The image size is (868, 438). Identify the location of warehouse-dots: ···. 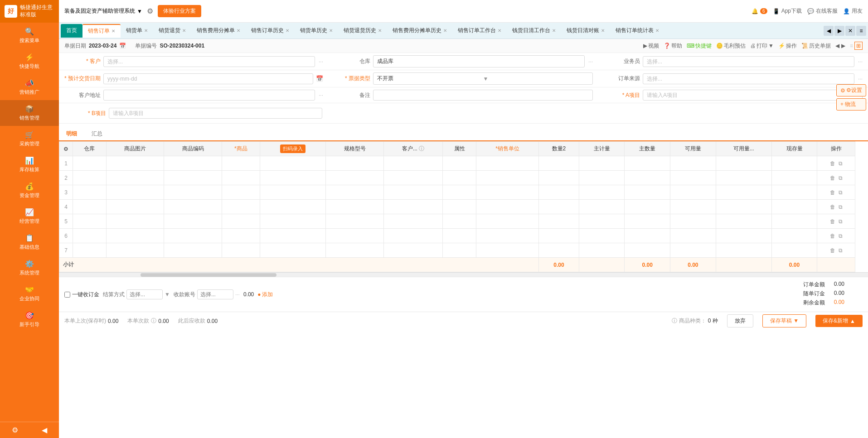
(591, 62).